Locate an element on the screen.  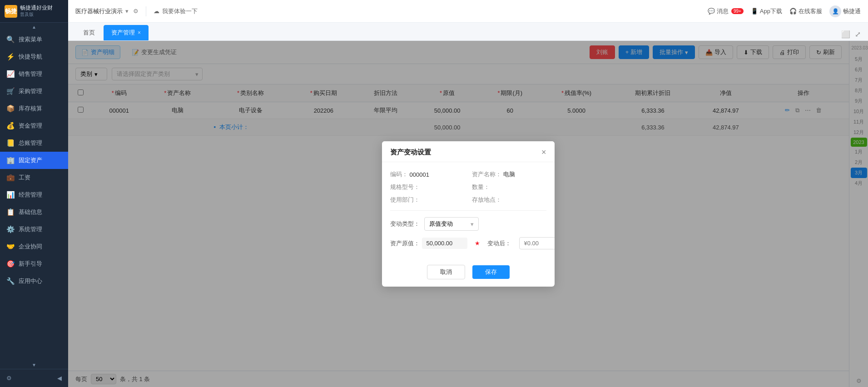
logo-text-block: 畅捷通好业财 普及版 is located at coordinates (36, 11).